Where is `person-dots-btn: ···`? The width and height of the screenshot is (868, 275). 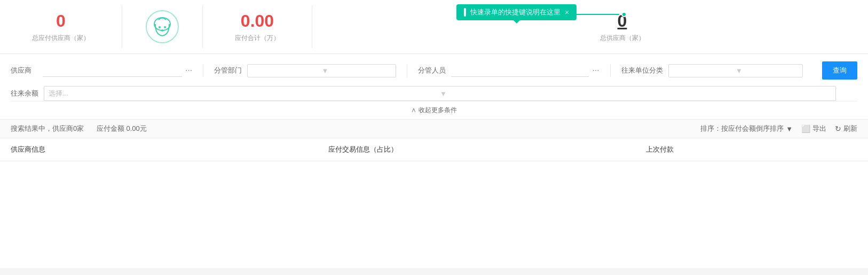 person-dots-btn: ··· is located at coordinates (596, 70).